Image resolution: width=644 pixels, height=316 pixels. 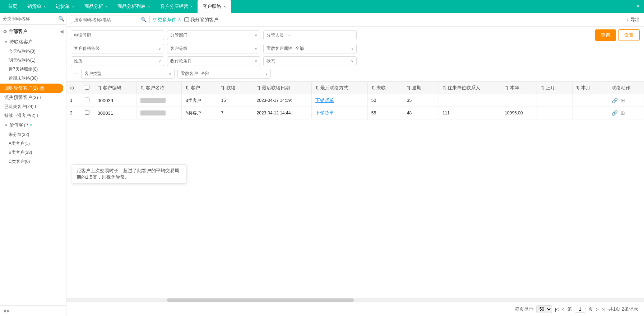 What do you see at coordinates (62, 32) in the screenshot?
I see `collapse-icon: ◀` at bounding box center [62, 32].